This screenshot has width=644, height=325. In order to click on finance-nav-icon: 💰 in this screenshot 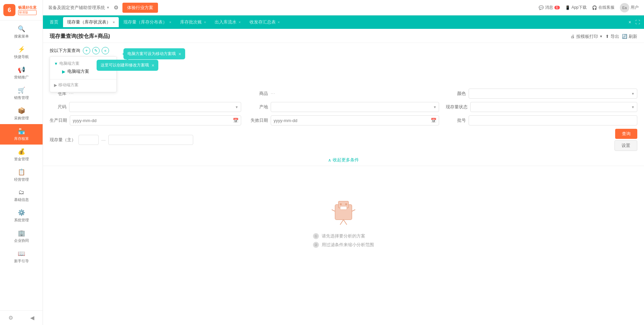, I will do `click(21, 152)`.